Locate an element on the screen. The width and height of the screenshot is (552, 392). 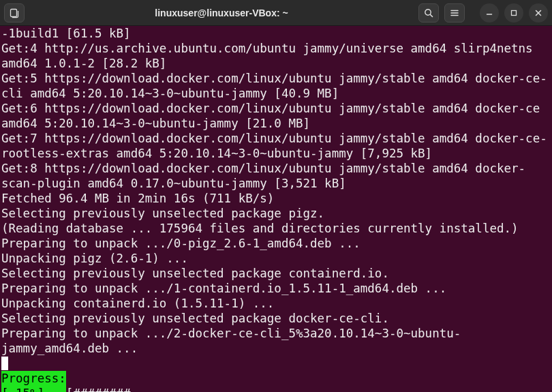
terminal-line: Get:4 http://us.archive.ubuntu.com/ubunt… is located at coordinates (276, 56).